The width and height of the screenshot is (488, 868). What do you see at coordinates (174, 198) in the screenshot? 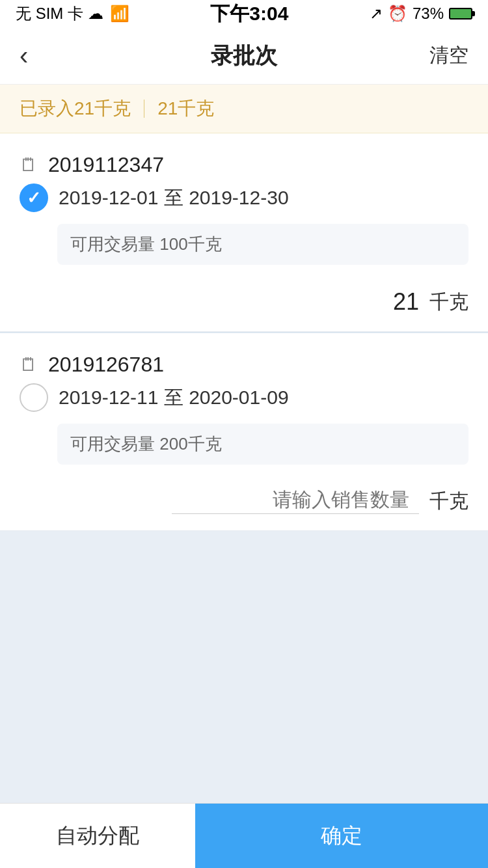
I see `batch-1-date: 2019-12-01 至 2019-12-30` at bounding box center [174, 198].